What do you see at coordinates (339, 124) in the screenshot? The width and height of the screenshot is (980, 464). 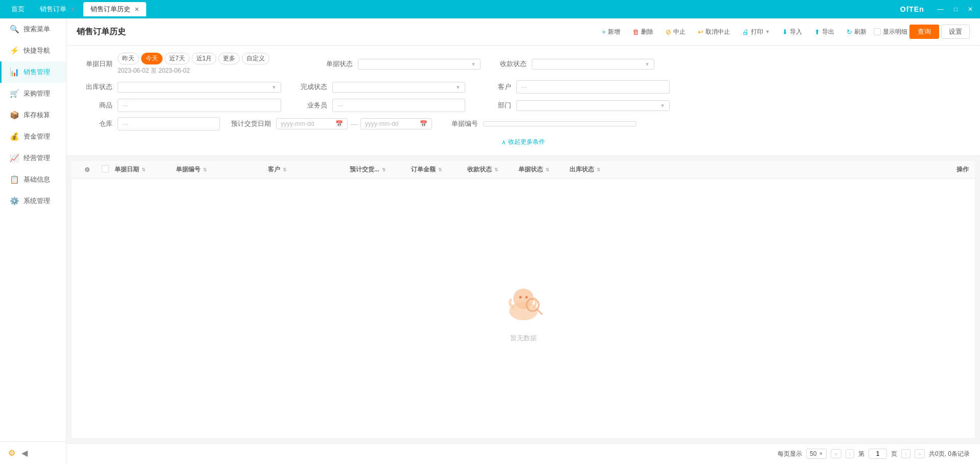 I see `calendar-start-icon: 📅` at bounding box center [339, 124].